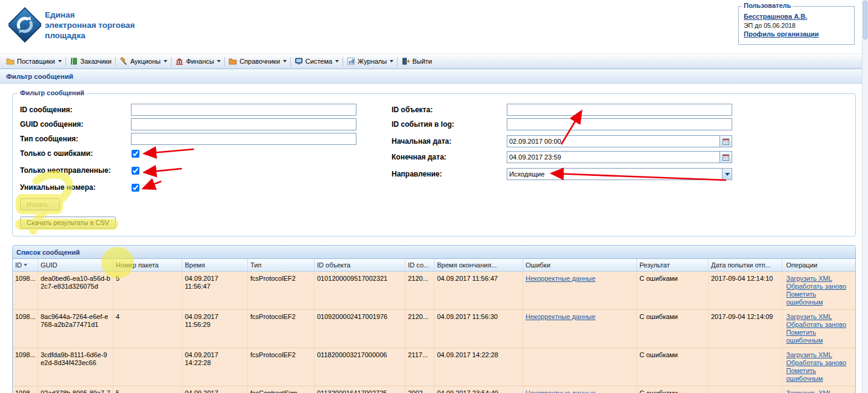 The width and height of the screenshot is (868, 393). Describe the element at coordinates (726, 158) in the screenshot. I see `calendar-icon` at that location.